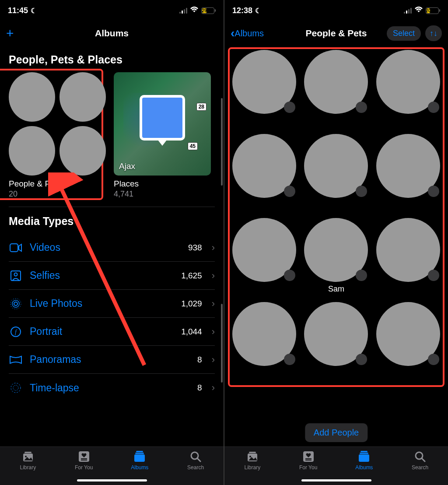  Describe the element at coordinates (16, 248) in the screenshot. I see `video-icon` at that location.